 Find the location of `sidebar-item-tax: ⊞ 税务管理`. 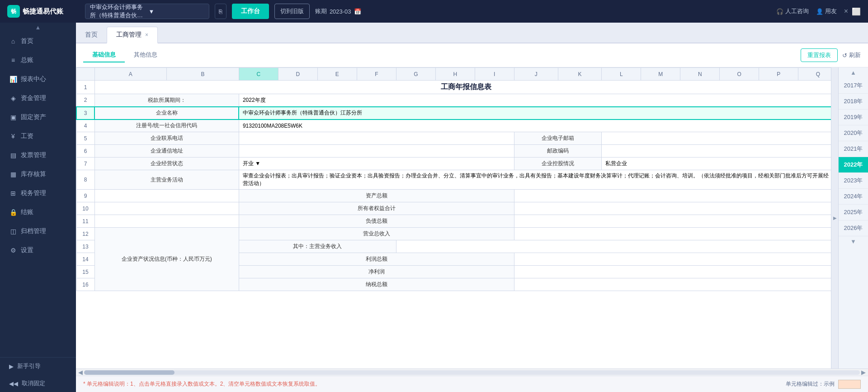

sidebar-item-tax: ⊞ 税务管理 is located at coordinates (38, 193).